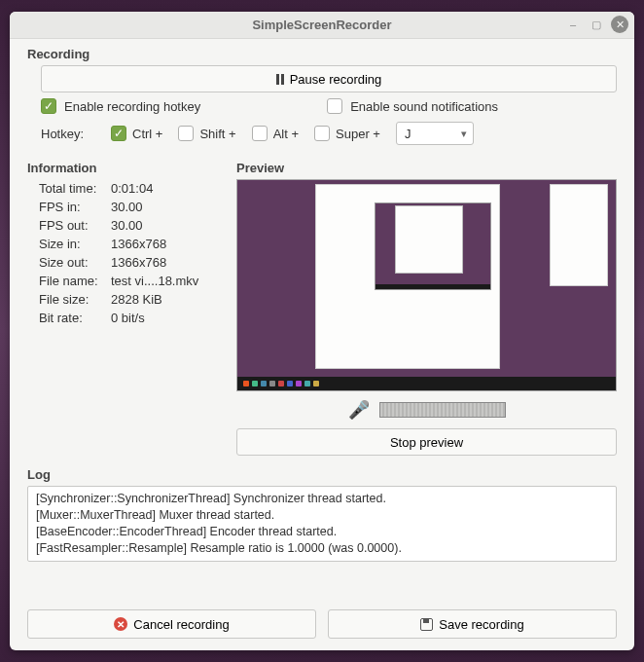 Image resolution: width=644 pixels, height=662 pixels. I want to click on recording-section: Recording Pause recording Enable recordi…, so click(322, 95).